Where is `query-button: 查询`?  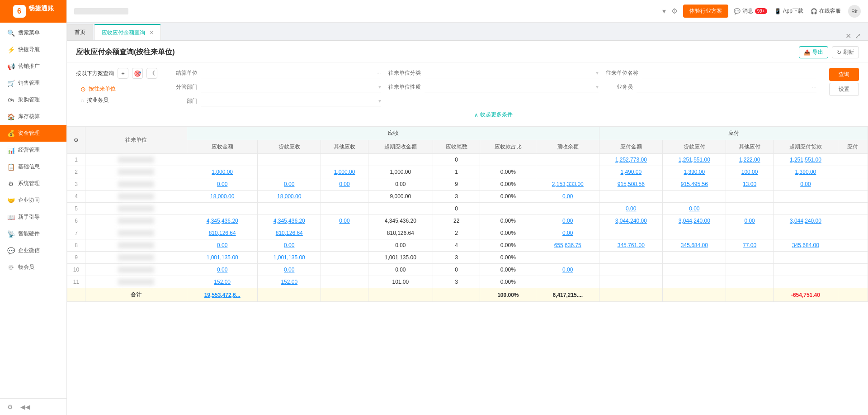 query-button: 查询 is located at coordinates (844, 74).